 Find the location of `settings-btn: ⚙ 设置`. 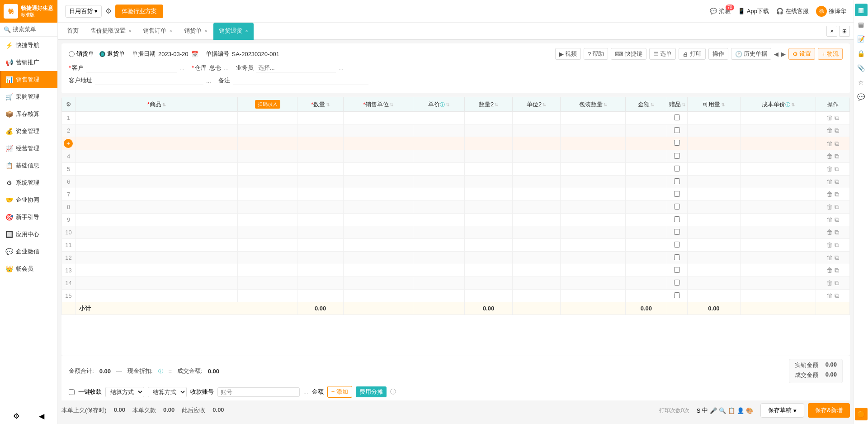

settings-btn: ⚙ 设置 is located at coordinates (802, 54).